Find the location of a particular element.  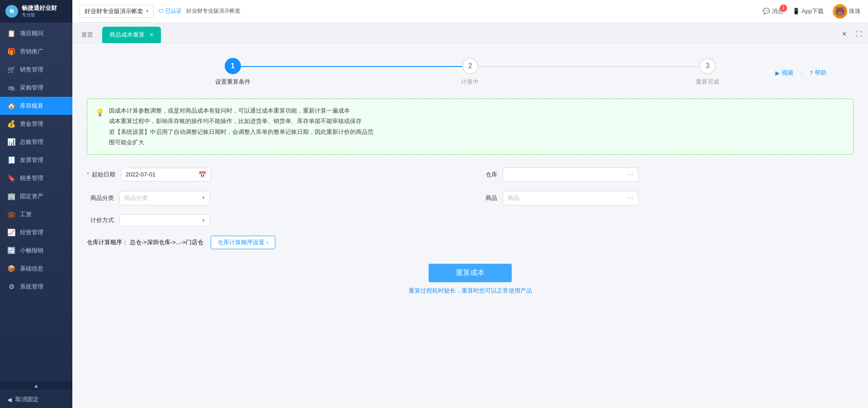

info-line-1: 因成本计算参数调整，或是对商品成本有疑问时，可以通过成本重算功能，重新计算一遍成… is located at coordinates (241, 110).